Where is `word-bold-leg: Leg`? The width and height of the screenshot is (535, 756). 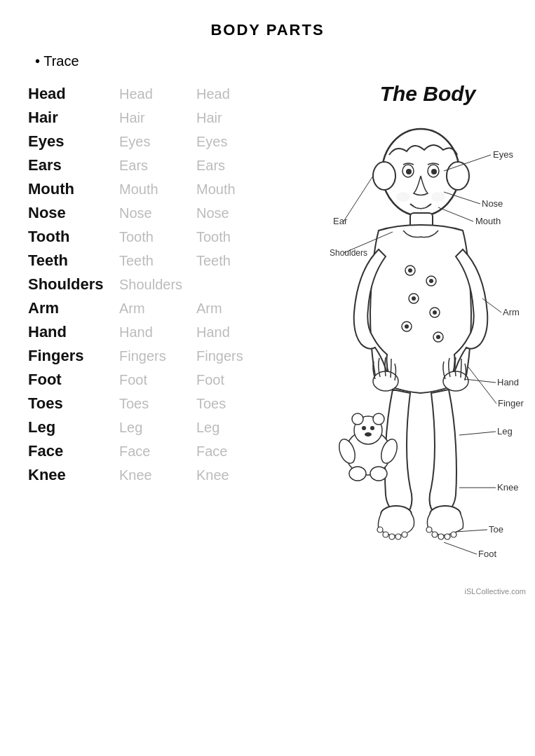 word-bold-leg: Leg is located at coordinates (74, 427).